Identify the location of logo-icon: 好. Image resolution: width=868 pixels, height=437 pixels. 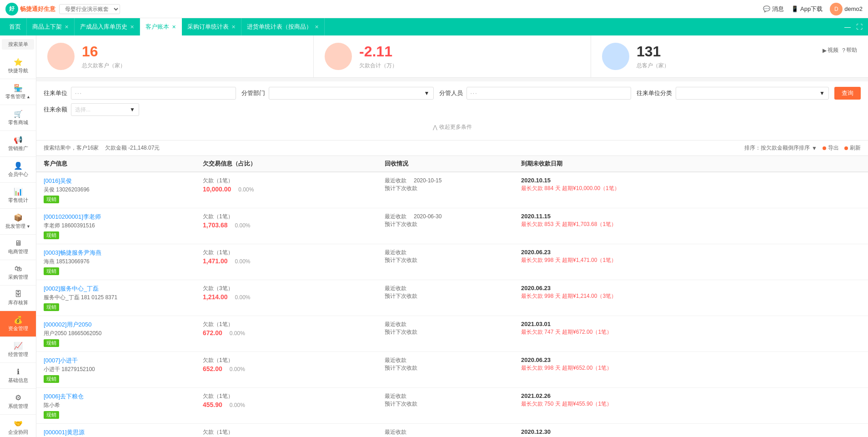
(12, 9).